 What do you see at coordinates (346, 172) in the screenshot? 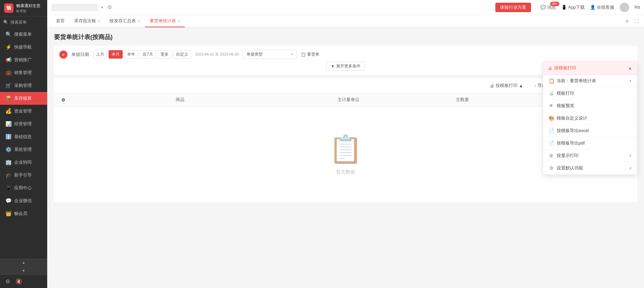
I see `empty-text: 暂无数据` at bounding box center [346, 172].